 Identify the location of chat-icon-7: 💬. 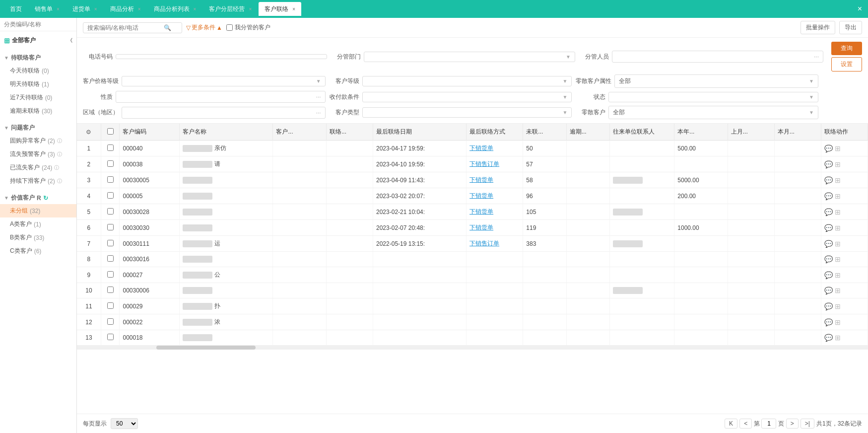
(829, 259).